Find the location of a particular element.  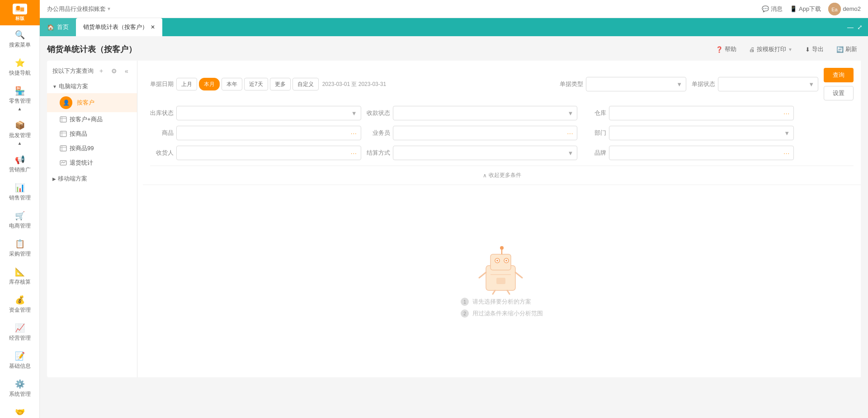

sidebar-item-operation: 📈 经营管理 is located at coordinates (20, 332).